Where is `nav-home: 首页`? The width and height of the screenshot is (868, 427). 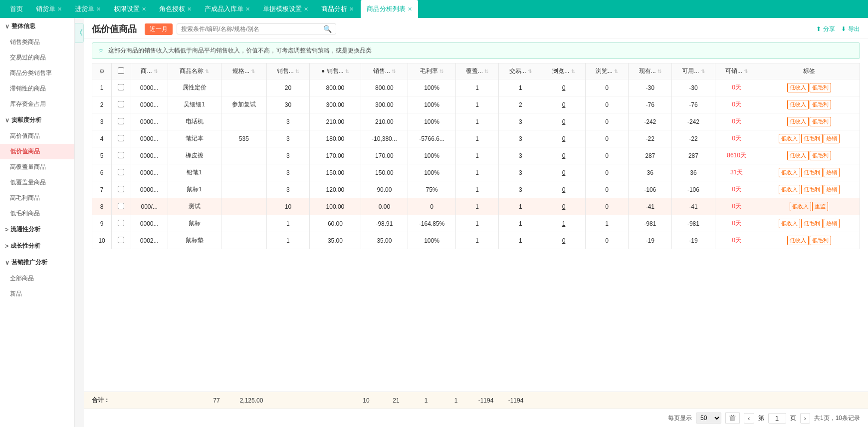
nav-home: 首页 is located at coordinates (16, 9).